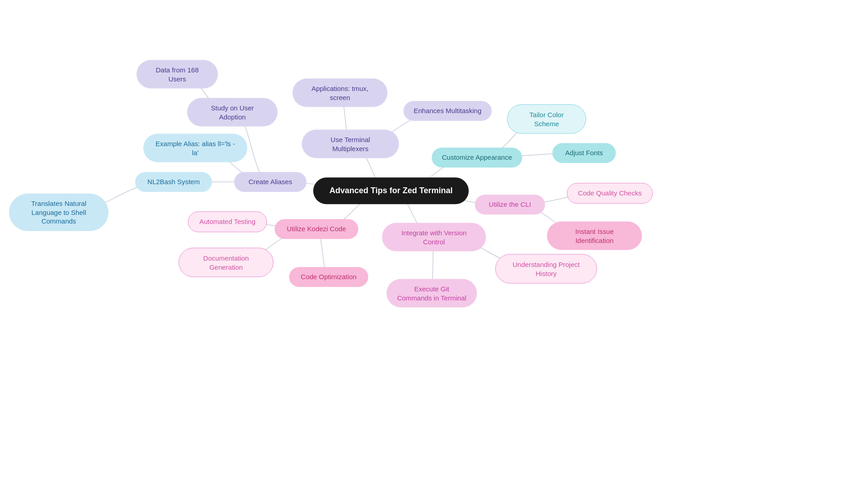  What do you see at coordinates (391, 191) in the screenshot?
I see `node-center: Advanced Tips for Zed Terminal` at bounding box center [391, 191].